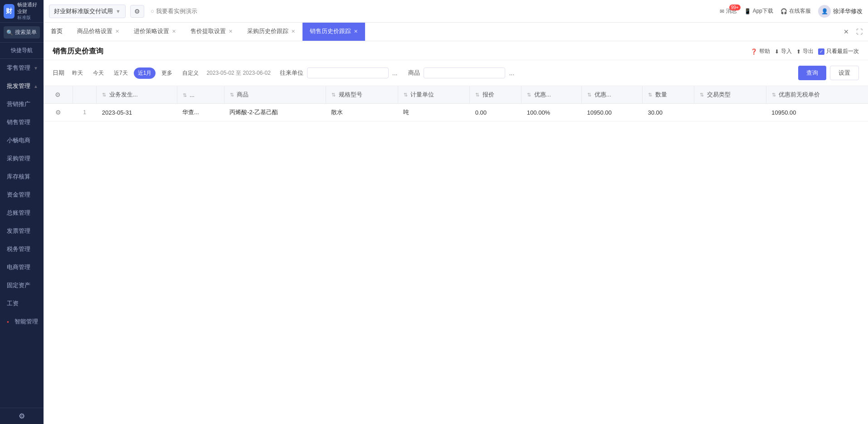 This screenshot has height=424, width=868. I want to click on sidebar: 财 畅捷通好业财 标准版 🔍 搜索菜单 快捷导航 零售管理 ▼ 批发管理 ▲ 营…, so click(22, 212).